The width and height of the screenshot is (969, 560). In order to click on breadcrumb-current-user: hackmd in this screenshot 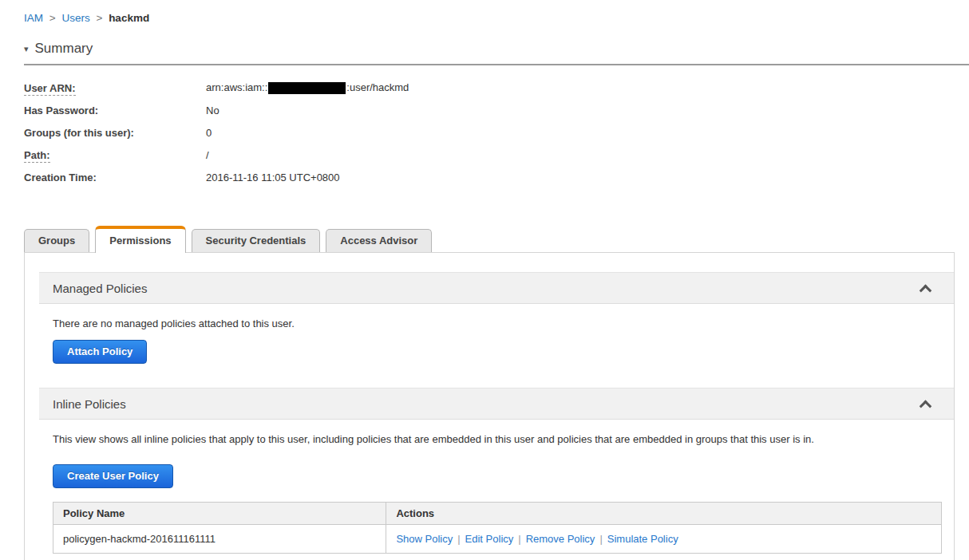, I will do `click(129, 18)`.